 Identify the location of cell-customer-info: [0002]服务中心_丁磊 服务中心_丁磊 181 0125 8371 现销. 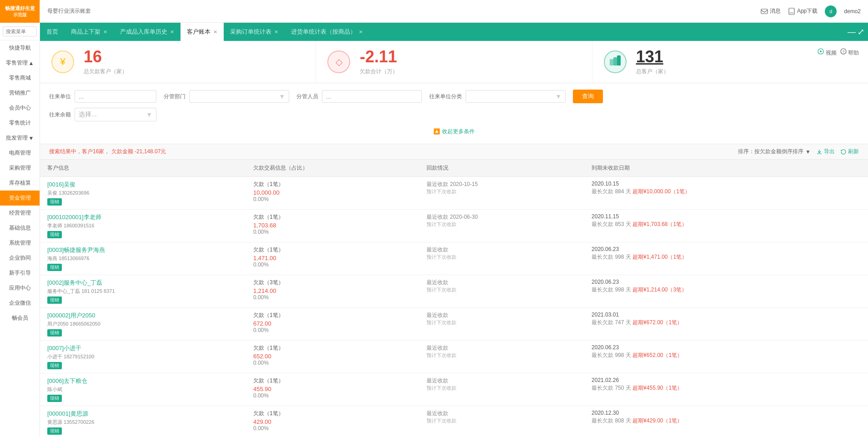
(143, 291).